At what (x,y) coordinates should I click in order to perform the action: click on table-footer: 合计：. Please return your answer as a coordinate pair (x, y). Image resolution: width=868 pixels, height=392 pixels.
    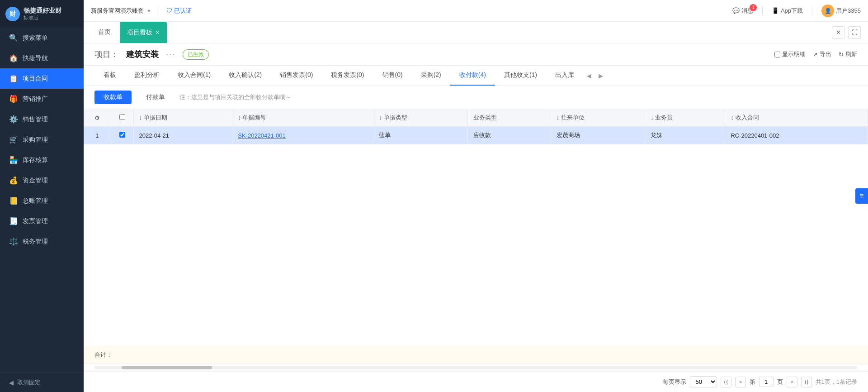
    Looking at the image, I should click on (476, 355).